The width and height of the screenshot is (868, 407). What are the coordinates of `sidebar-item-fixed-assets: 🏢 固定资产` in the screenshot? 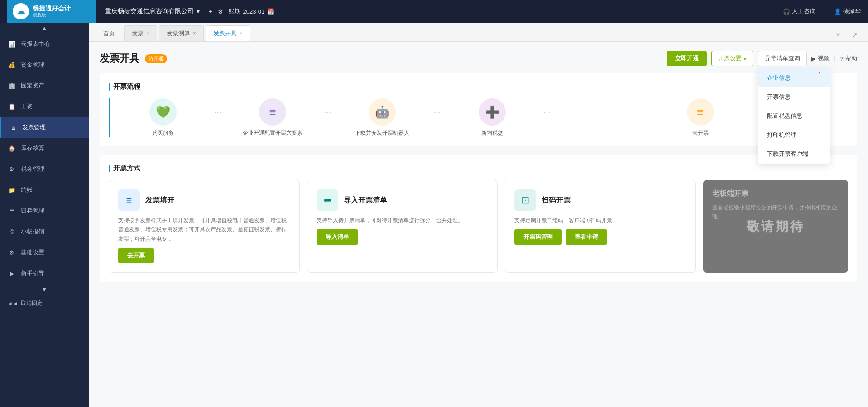 It's located at (44, 86).